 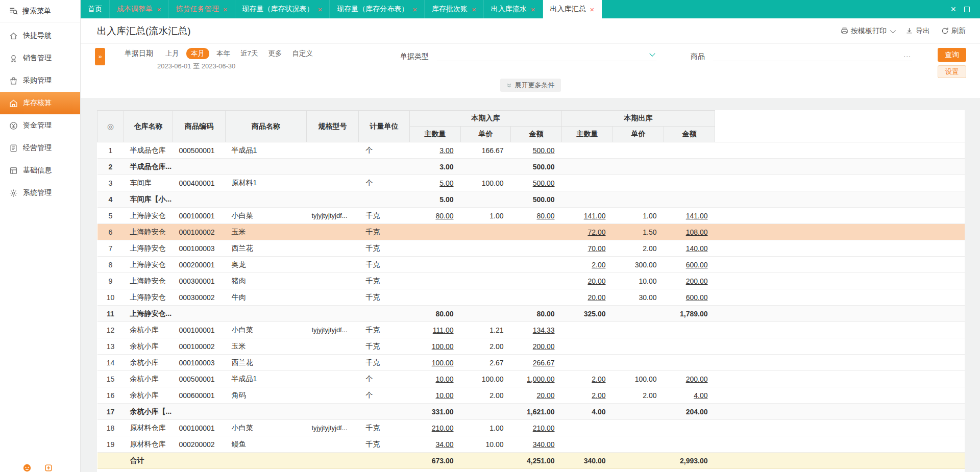 I want to click on table-row: 17 余杭小库【... 331.00 1,621.00 4.00 204.00, so click(x=531, y=412).